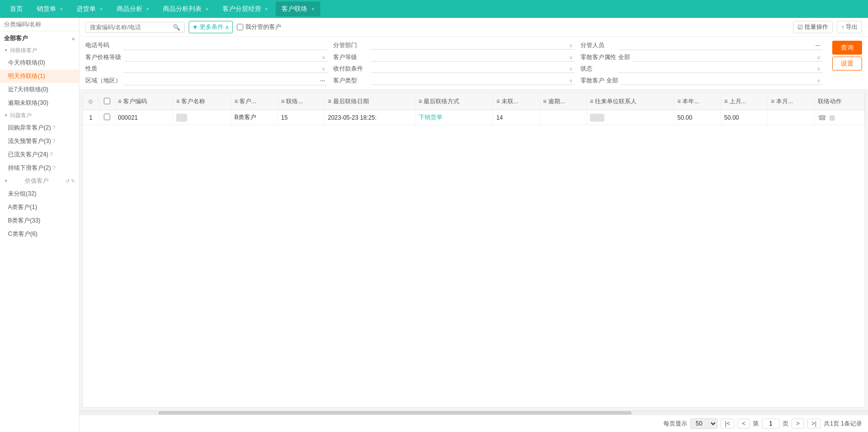 The image size is (868, 432). What do you see at coordinates (107, 117) in the screenshot?
I see `row-checkbox` at bounding box center [107, 117].